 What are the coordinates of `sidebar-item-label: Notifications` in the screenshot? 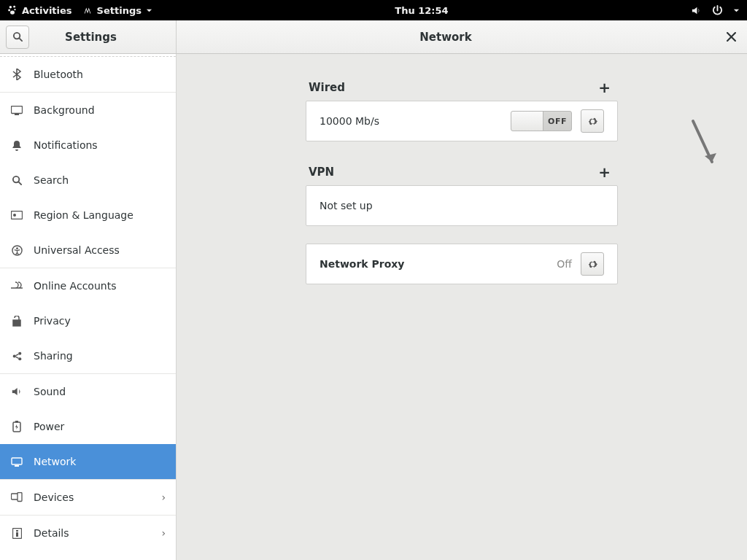 It's located at (66, 145).